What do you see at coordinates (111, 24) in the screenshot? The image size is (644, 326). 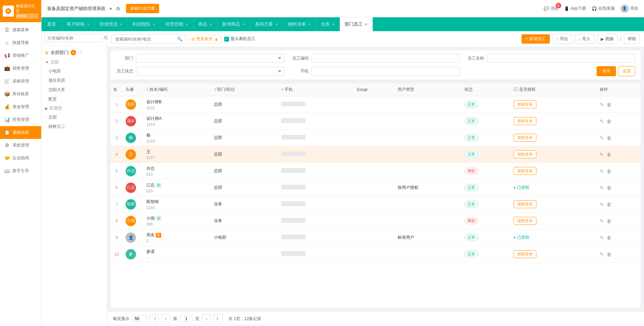 I see `tab-operation-status: 经营情况 ✕` at bounding box center [111, 24].